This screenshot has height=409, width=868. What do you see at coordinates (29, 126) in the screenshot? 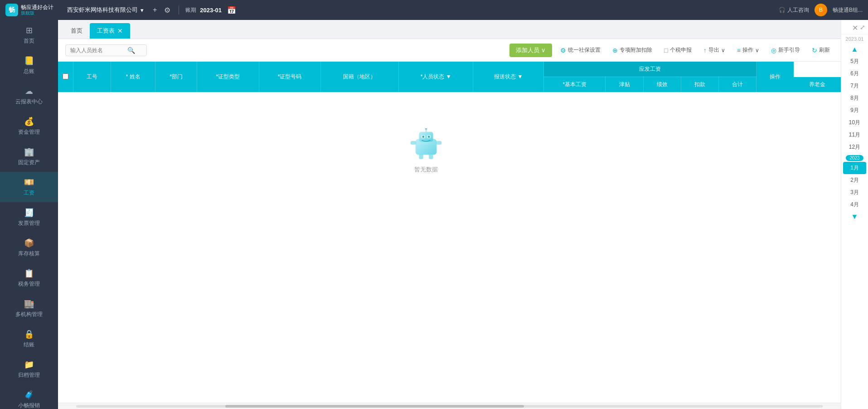
I see `sidebar-item-fund: 💰 资金管理` at bounding box center [29, 126].